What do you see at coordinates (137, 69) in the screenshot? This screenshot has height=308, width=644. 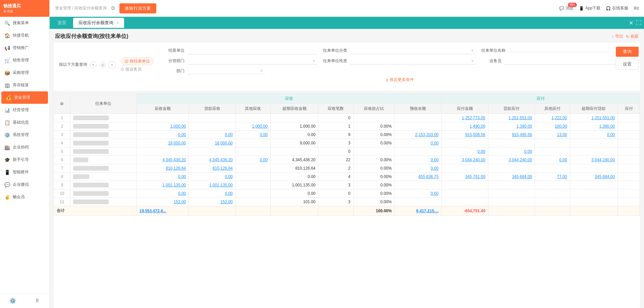 I see `scheme-option-salesman: ⊙ 按业务员` at bounding box center [137, 69].